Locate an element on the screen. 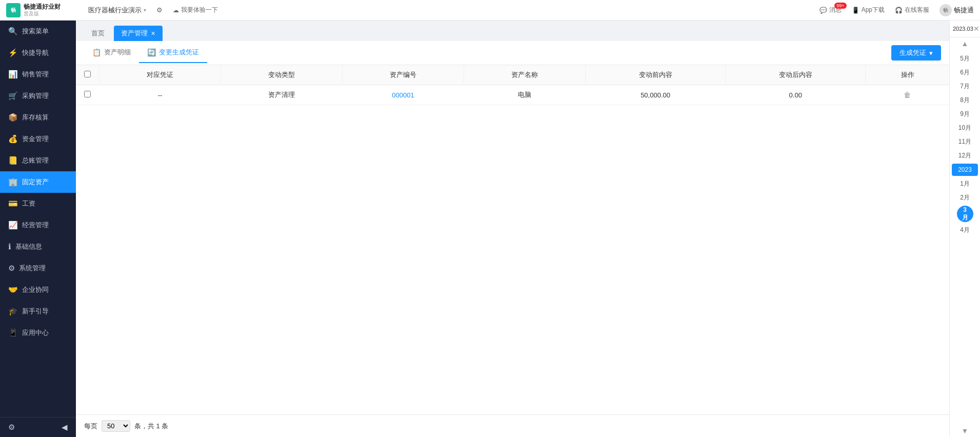  month-item-1: 1月 is located at coordinates (965, 184).